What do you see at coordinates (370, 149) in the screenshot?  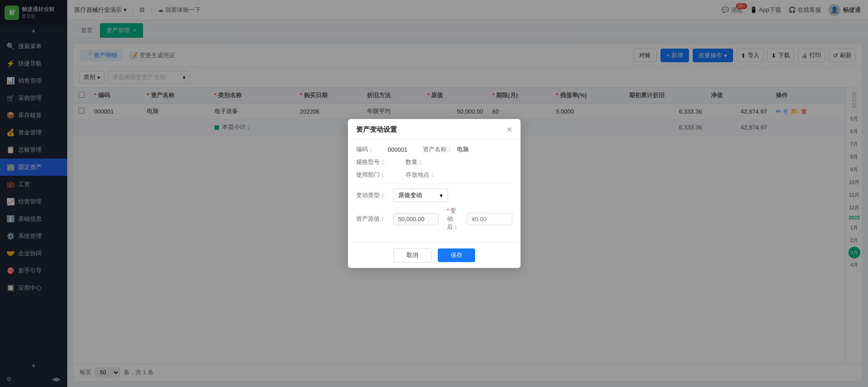 I see `code-label: 编码：` at bounding box center [370, 149].